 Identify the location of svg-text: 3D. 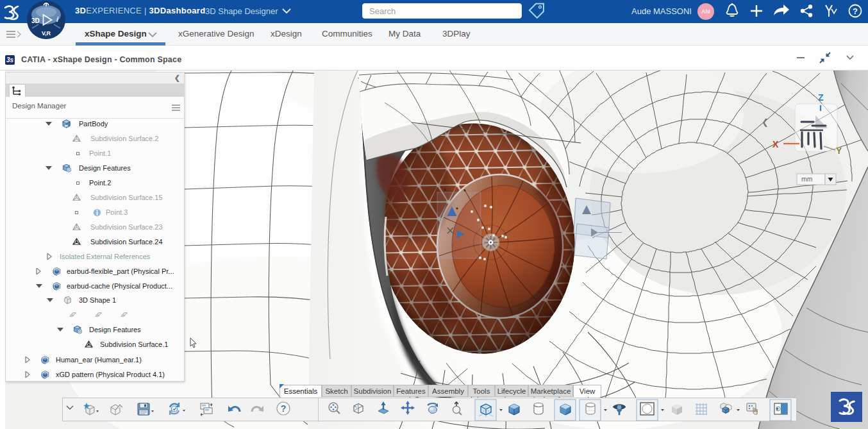
(36, 21).